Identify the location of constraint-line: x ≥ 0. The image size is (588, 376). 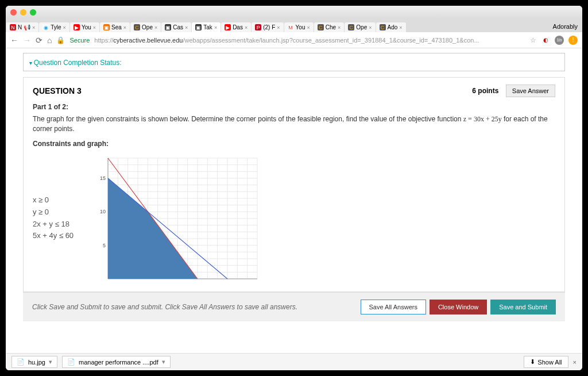
(53, 200).